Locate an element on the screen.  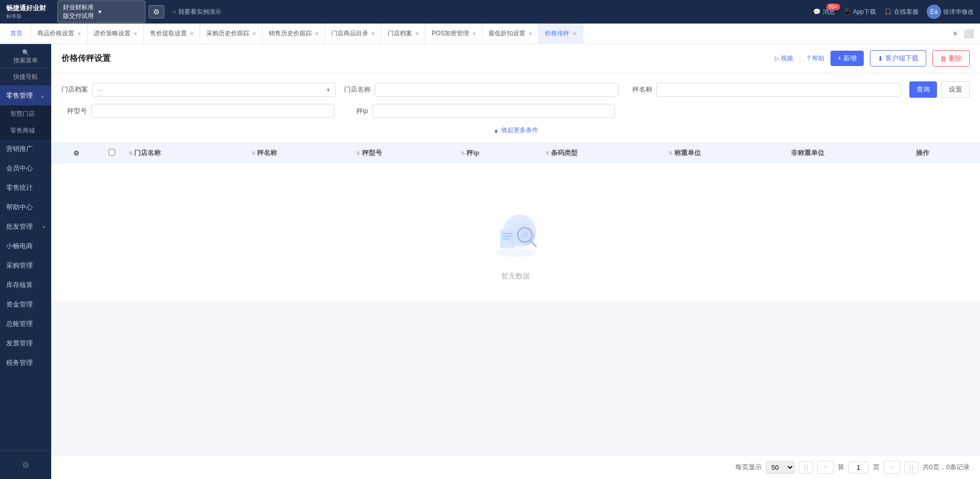
demo-button: ○ 我要看实例演示 is located at coordinates (197, 12).